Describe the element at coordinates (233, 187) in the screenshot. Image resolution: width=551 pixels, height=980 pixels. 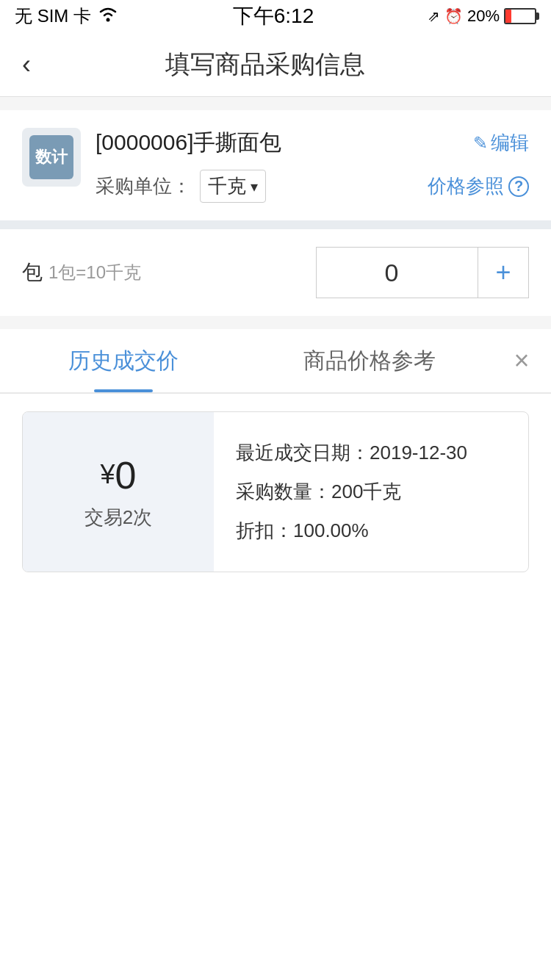
I see `unit-select: 千克 ▾` at that location.